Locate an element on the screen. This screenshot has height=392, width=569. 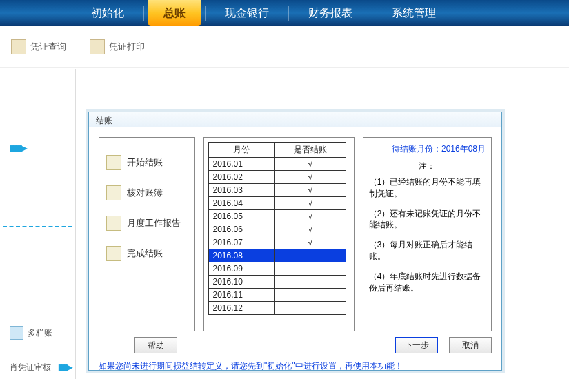
step-label: 开始结账 is located at coordinates (145, 163).